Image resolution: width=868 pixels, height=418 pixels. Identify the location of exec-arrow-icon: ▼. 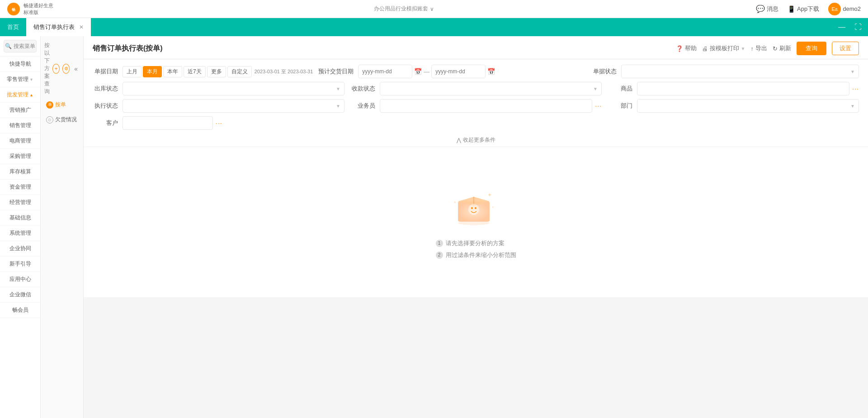
(338, 106).